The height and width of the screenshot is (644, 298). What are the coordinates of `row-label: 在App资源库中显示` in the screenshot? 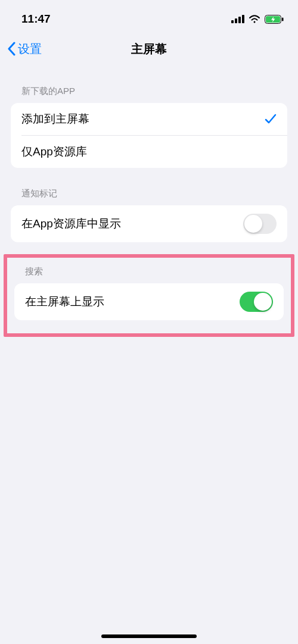 It's located at (72, 224).